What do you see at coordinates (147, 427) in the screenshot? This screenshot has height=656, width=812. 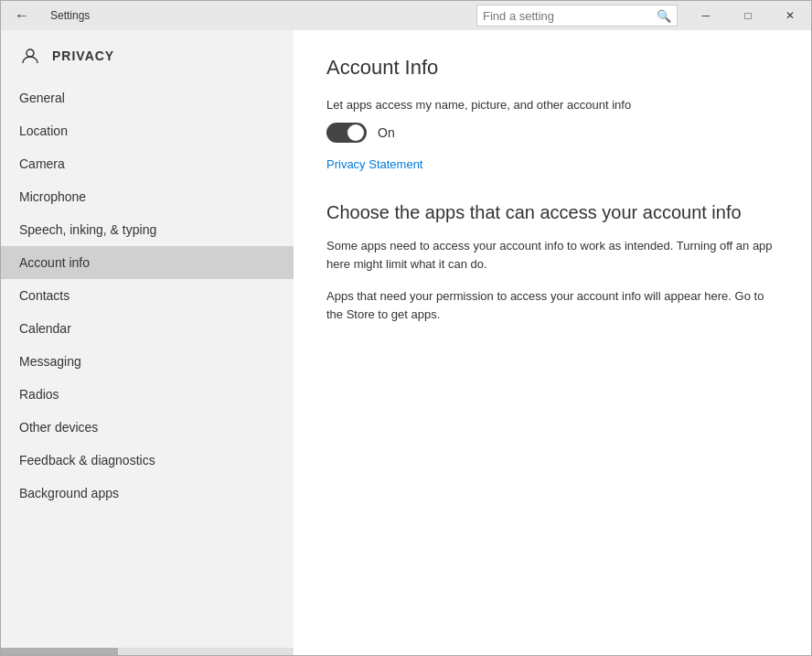 I see `sidebar-item-other-devices: Other devices` at bounding box center [147, 427].